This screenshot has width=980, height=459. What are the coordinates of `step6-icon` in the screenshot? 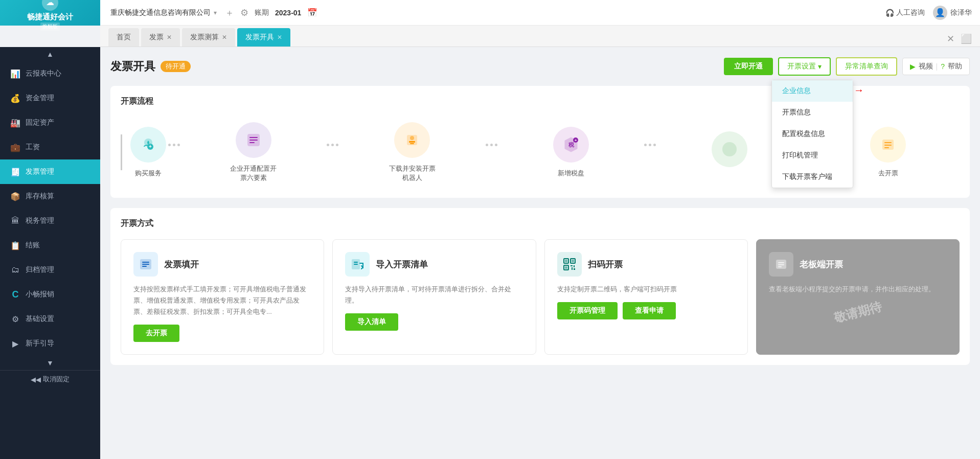 It's located at (888, 145).